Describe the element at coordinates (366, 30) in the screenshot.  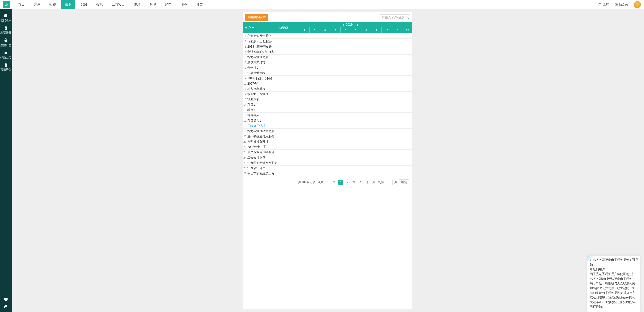
I see `header-month-8: 8` at that location.